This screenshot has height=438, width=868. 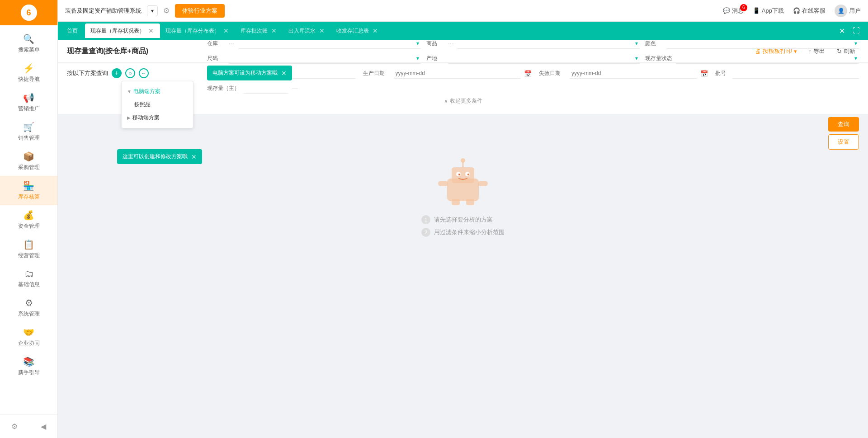 I want to click on filter-row-1: 仓库 ··· ▾ 商品 ··· ▾, so click(x=533, y=44).